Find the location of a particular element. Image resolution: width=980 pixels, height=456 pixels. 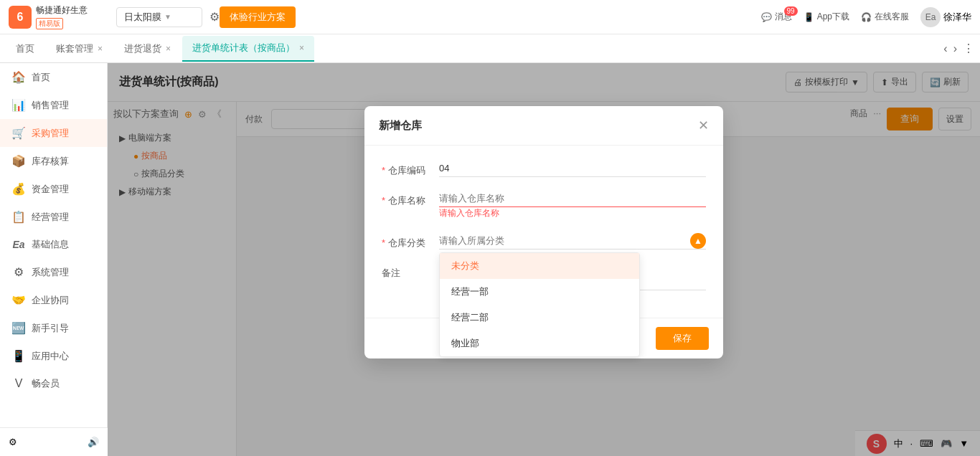

code-label: 仓库编码 is located at coordinates (410, 168).